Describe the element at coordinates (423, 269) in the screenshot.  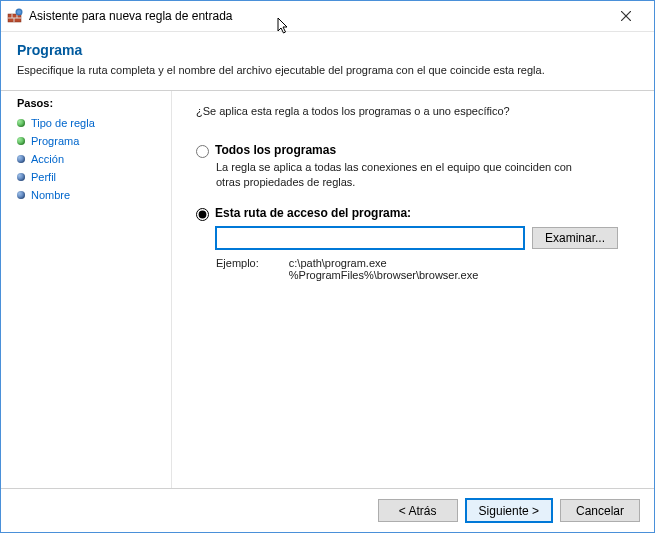
I see `example-row: Ejemplo: c:\path\program.exe %ProgramFil…` at that location.